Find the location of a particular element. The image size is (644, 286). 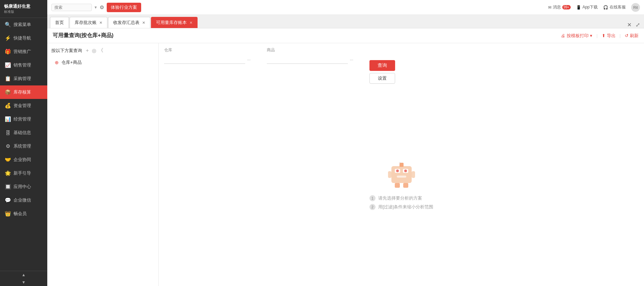

sidebar-item-label: 快捷导航 is located at coordinates (22, 38).